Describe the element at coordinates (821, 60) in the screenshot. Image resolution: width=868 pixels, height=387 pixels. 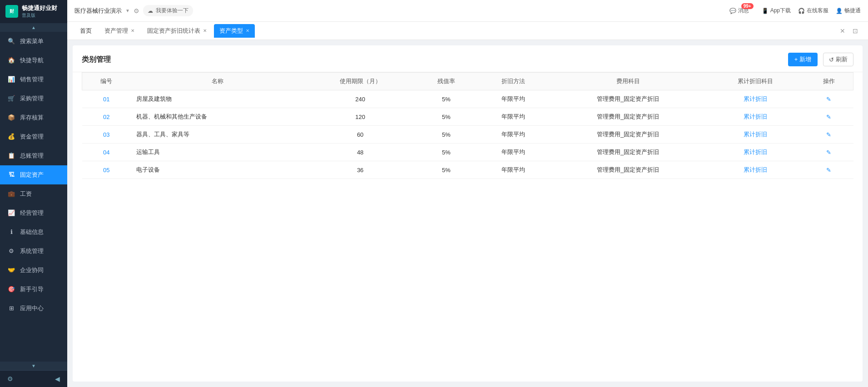
I see `content-actions: + 新增 ↺ 刷新` at that location.